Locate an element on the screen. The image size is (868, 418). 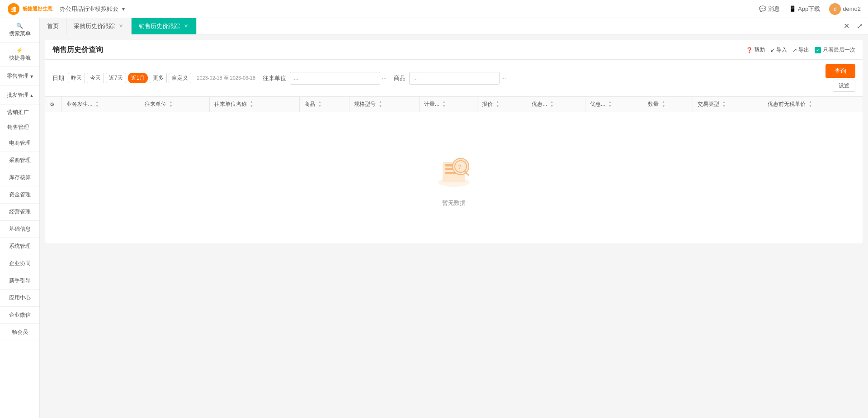
sort-no-tax-price-icon: ▲▼ is located at coordinates (810, 104).